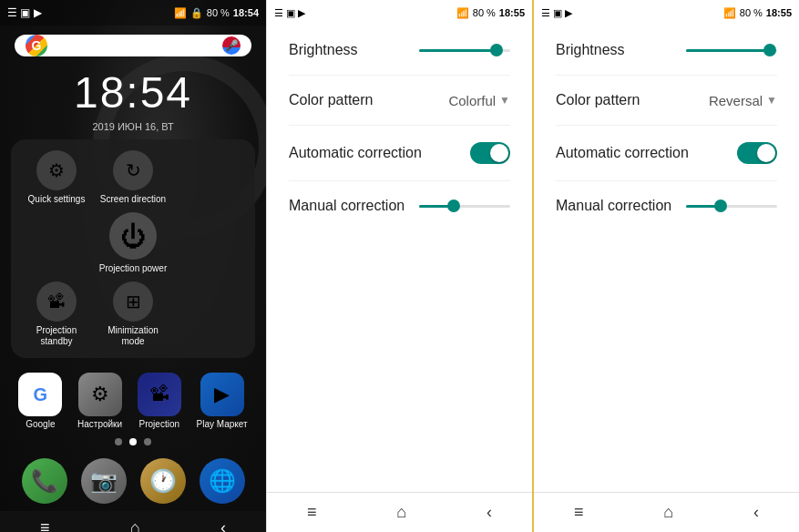 This screenshot has width=799, height=532. Describe the element at coordinates (25, 13) in the screenshot. I see `status-left: ☰ ▣ ▶` at that location.